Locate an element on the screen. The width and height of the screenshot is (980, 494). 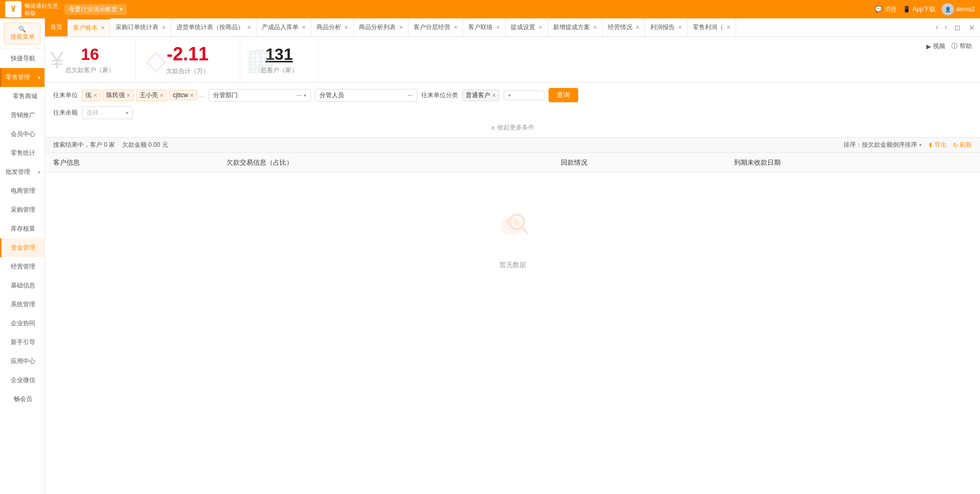
filter-unit-cat-tags: 普通客户 ✕ is located at coordinates (481, 95).